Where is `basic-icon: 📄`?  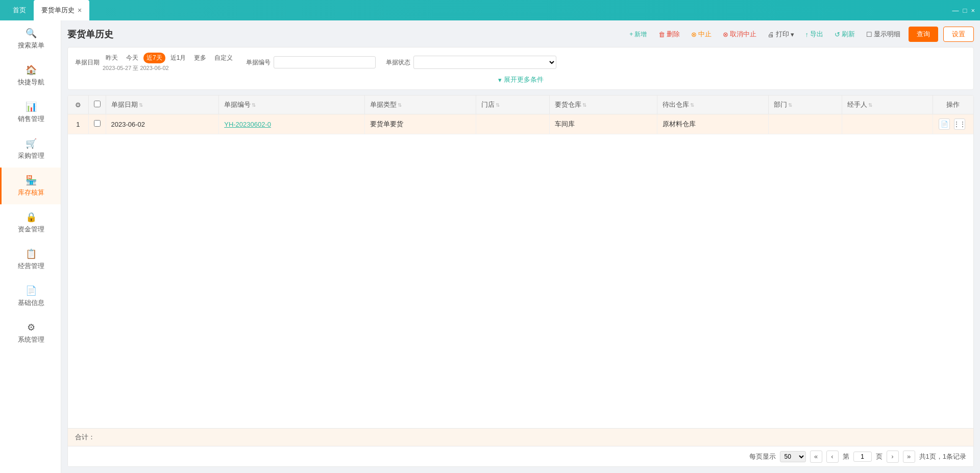
basic-icon: 📄 is located at coordinates (31, 291).